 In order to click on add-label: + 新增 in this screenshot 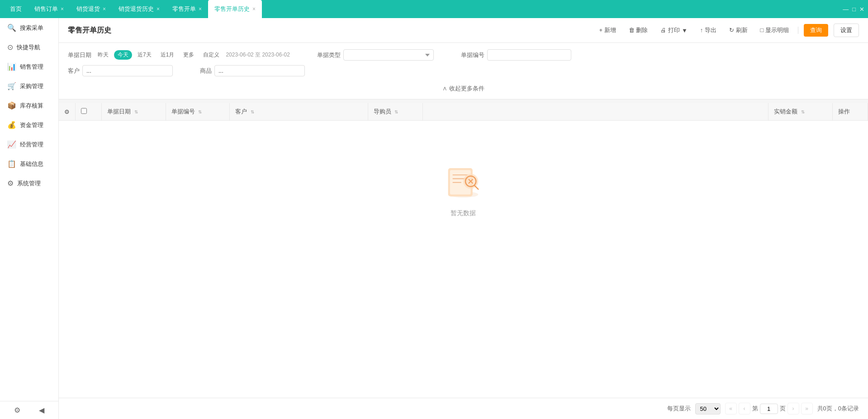, I will do `click(607, 30)`.